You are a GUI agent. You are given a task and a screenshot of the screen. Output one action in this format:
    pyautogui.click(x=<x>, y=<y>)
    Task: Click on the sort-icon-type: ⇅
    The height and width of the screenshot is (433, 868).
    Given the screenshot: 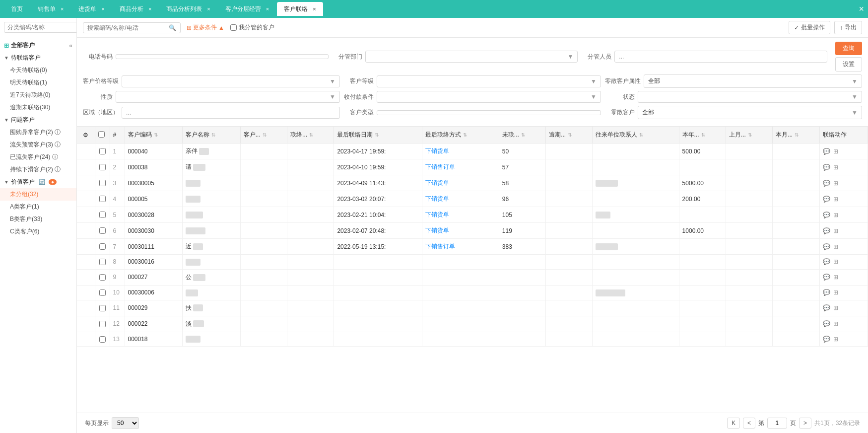 What is the action you would take?
    pyautogui.click(x=265, y=135)
    